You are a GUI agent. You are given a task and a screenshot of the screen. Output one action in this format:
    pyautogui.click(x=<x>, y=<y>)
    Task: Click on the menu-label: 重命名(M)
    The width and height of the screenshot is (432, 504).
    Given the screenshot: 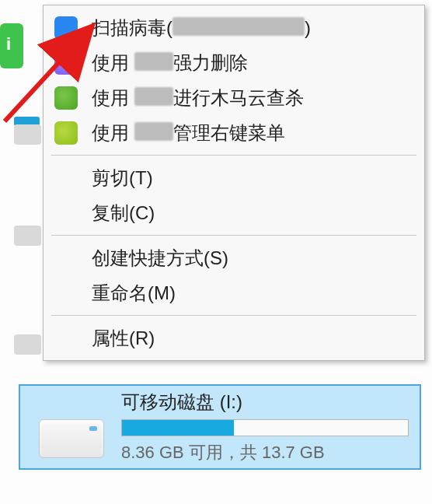 What is the action you would take?
    pyautogui.click(x=134, y=293)
    